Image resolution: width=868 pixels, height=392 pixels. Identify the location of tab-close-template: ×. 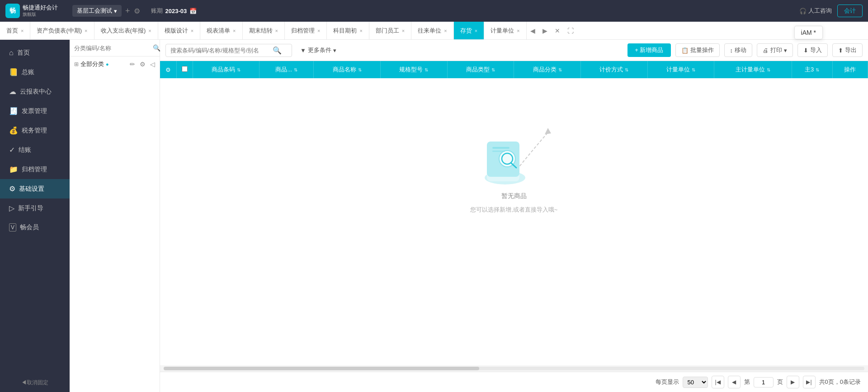
(192, 31).